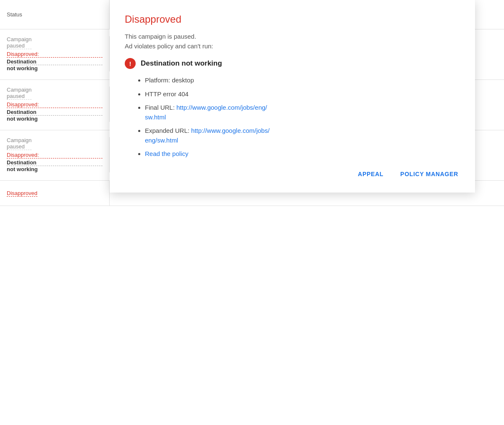 The width and height of the screenshot is (504, 425). What do you see at coordinates (292, 63) in the screenshot?
I see `policy-issue-header: ! Destination not working` at bounding box center [292, 63].